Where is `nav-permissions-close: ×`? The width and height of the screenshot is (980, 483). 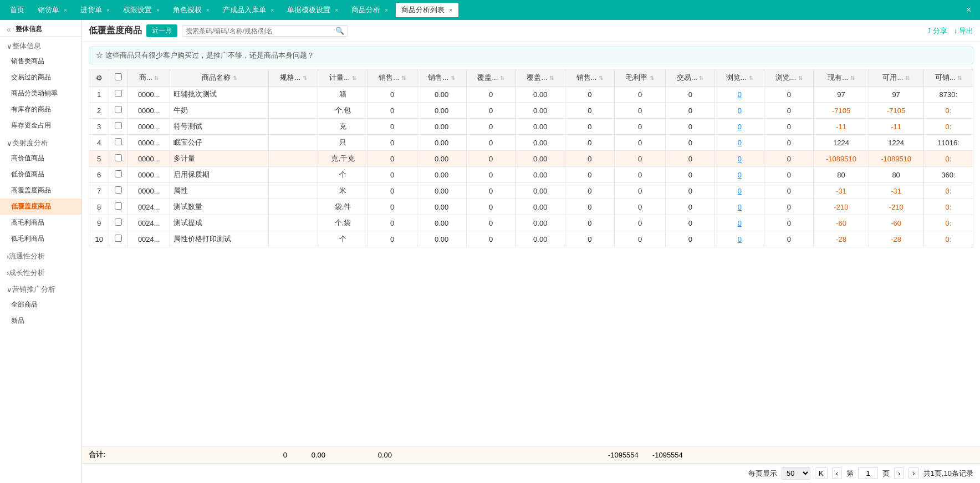
nav-permissions-close: × is located at coordinates (158, 10).